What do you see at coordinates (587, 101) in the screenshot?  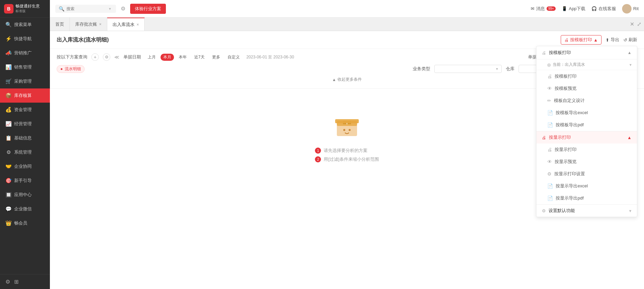 I see `dropdown-item-template-custom: ✏ 模板自定义设计` at bounding box center [587, 101].